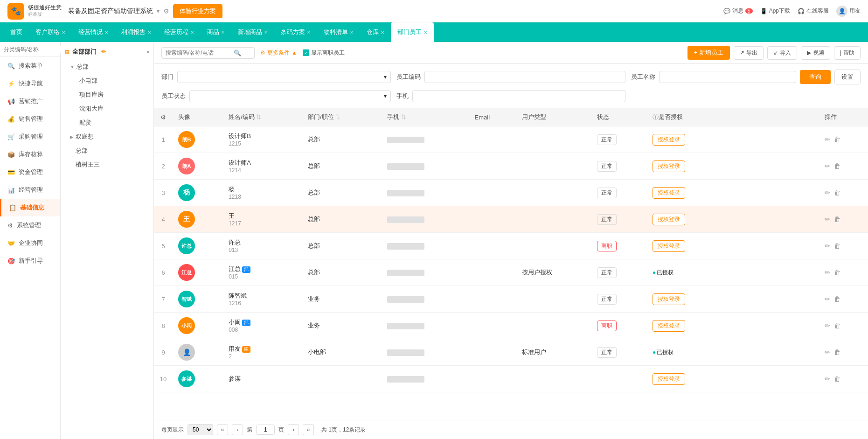 The image size is (868, 439). What do you see at coordinates (709, 53) in the screenshot?
I see `add-employee-button: + 新增员工` at bounding box center [709, 53].